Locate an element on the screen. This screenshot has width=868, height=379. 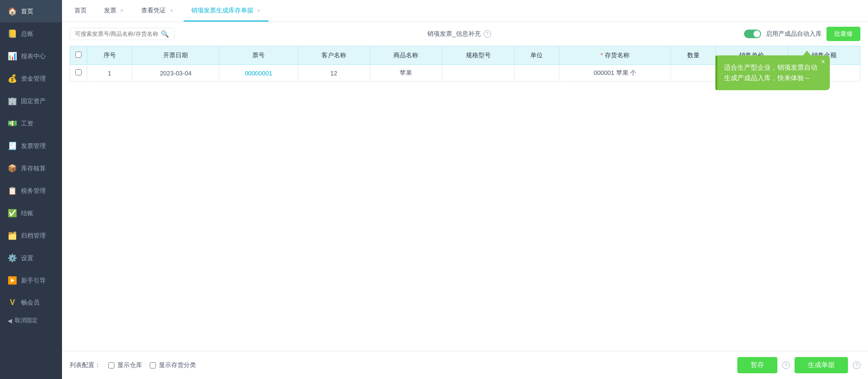
header-seq: 序号 is located at coordinates (110, 55).